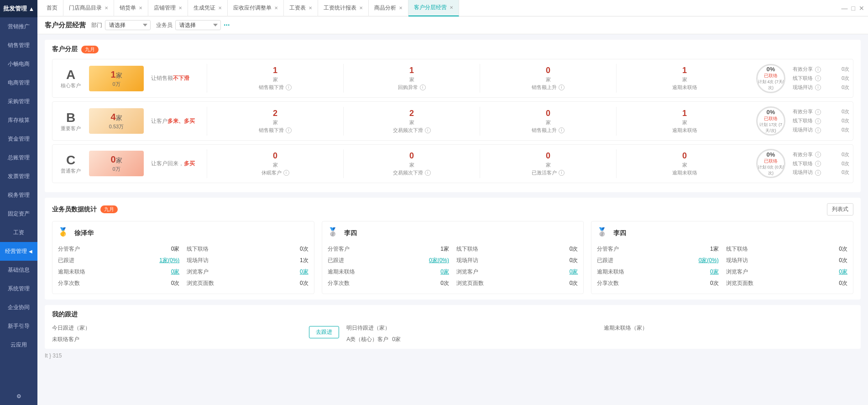 The image size is (868, 405). I want to click on metric-c-0: 0 家 休眠客户i, so click(275, 163).